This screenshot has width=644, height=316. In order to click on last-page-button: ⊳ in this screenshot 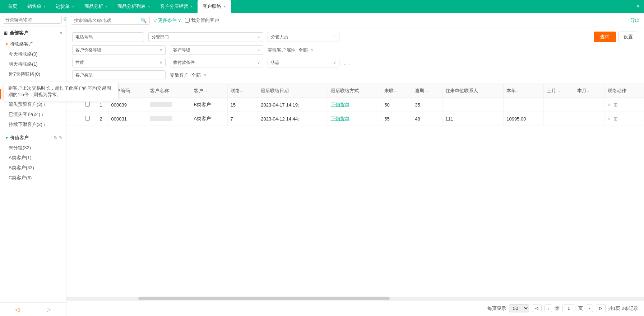, I will do `click(601, 308)`.